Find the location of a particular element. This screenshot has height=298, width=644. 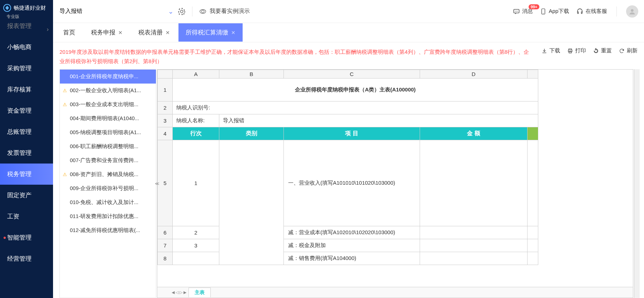

form-item: 012-减免所得税优惠明细表(... is located at coordinates (108, 230).